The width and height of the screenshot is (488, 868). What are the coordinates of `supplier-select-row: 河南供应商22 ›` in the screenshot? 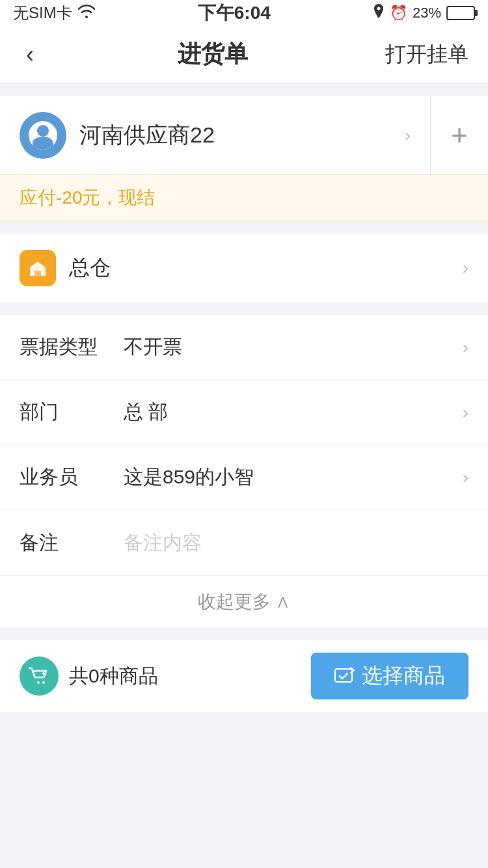 It's located at (215, 135).